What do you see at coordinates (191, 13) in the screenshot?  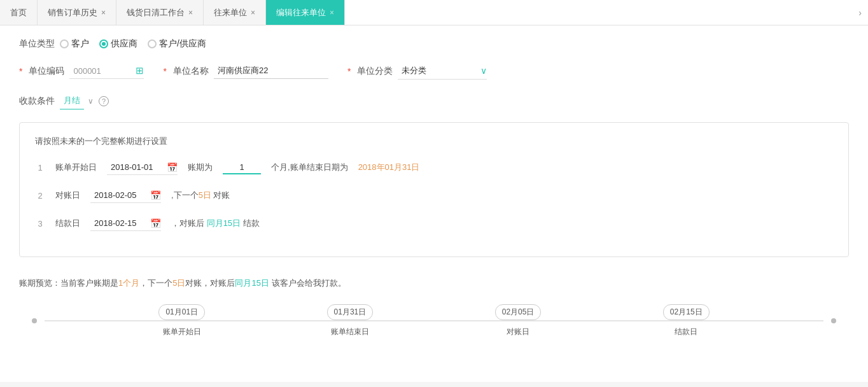 I see `close-cash-work: ×` at bounding box center [191, 13].